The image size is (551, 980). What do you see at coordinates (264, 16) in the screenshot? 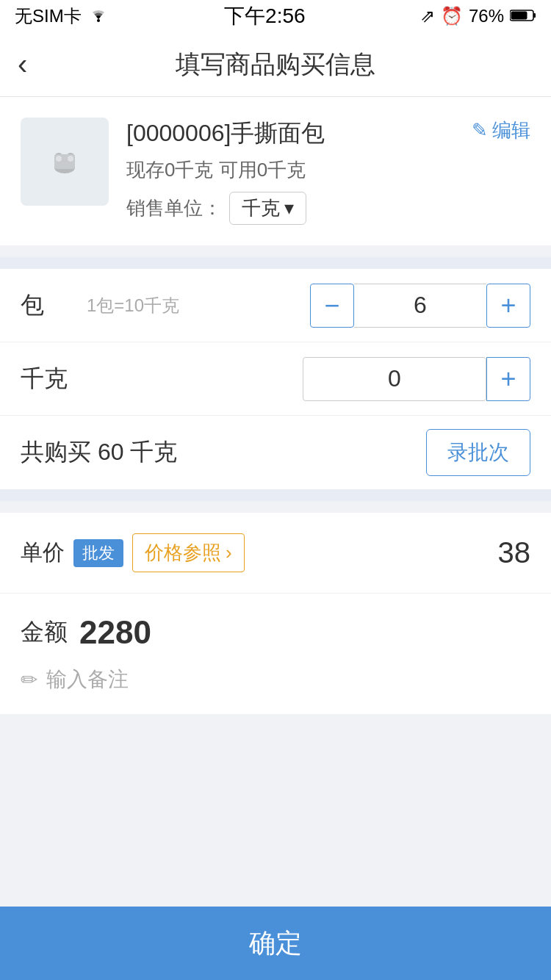
I see `status-time: 下午2:56` at bounding box center [264, 16].